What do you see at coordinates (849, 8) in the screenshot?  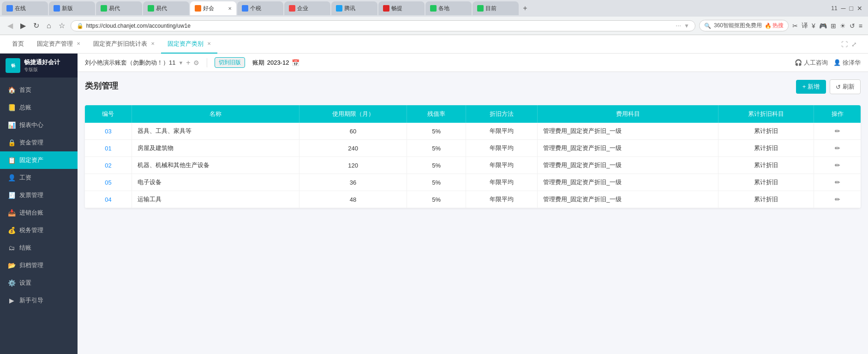 I see `tab-controls: 11 ─ □ ✕` at bounding box center [849, 8].